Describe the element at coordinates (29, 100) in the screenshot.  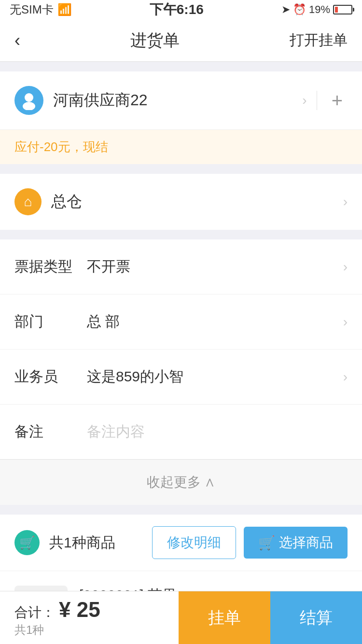
I see `avatar` at that location.